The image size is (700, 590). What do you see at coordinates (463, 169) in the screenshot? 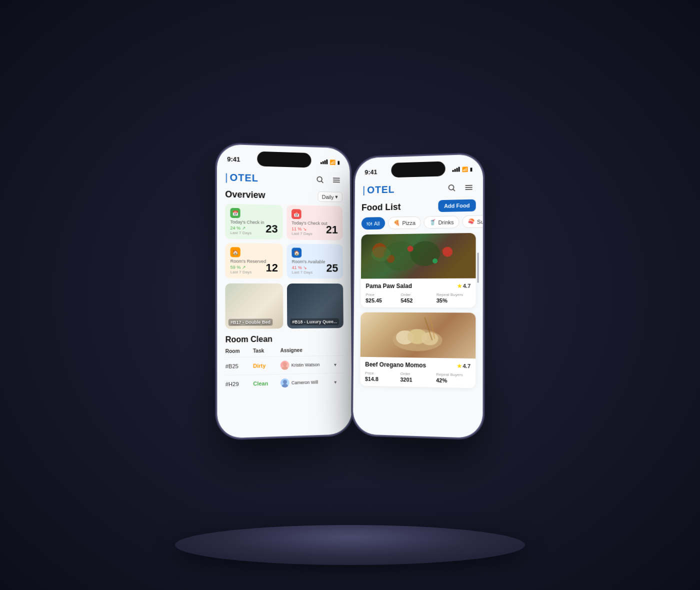
I see `status-icons-right: 📶 ▮` at bounding box center [463, 169].